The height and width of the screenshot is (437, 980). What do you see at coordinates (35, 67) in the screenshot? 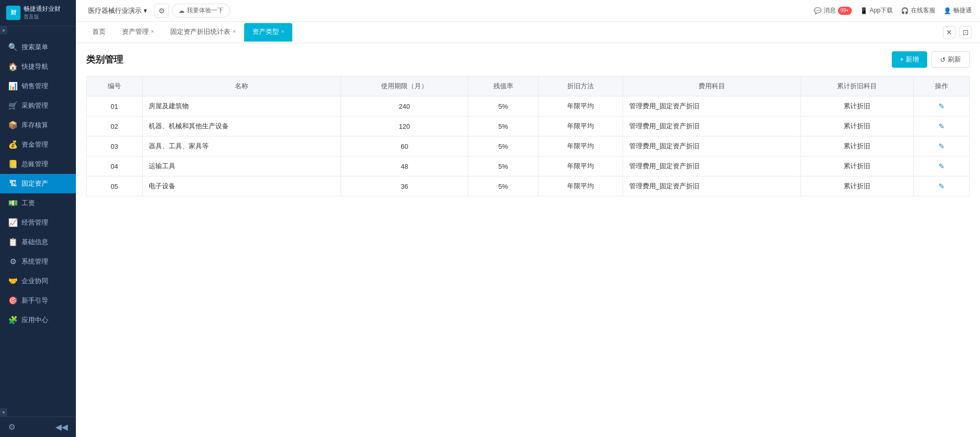
I see `nav-label-quick-nav: 快捷导航` at bounding box center [35, 67].